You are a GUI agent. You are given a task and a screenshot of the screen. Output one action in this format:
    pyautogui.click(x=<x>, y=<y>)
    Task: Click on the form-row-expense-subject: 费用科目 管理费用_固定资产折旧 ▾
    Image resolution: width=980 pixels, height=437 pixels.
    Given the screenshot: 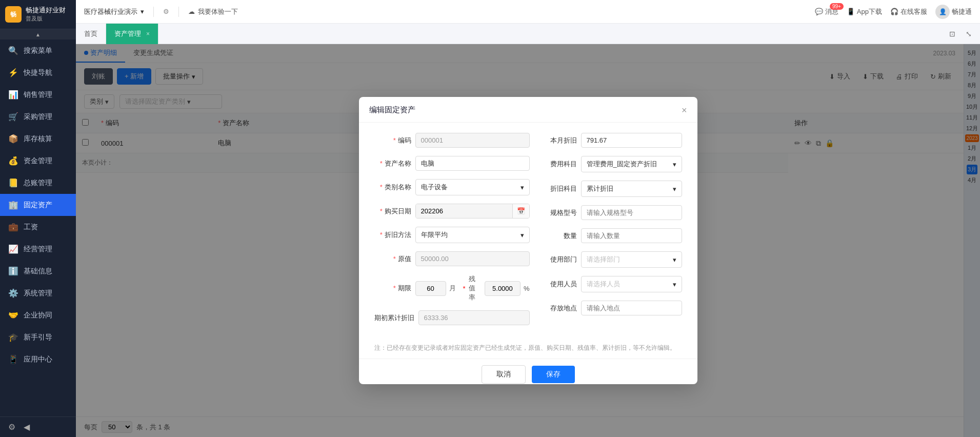 What is the action you would take?
    pyautogui.click(x=611, y=164)
    